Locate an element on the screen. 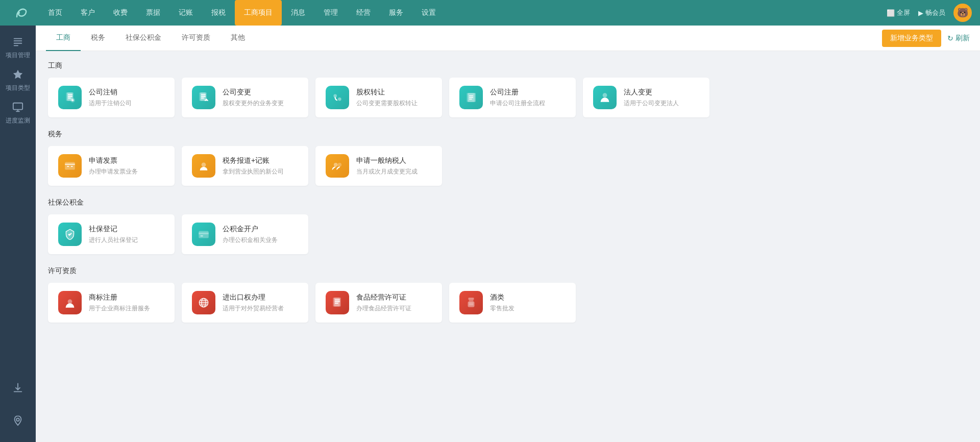 This screenshot has width=980, height=442. nav-items: 首页客户收费票据记账报税工商项目消息管理经营服务设置 is located at coordinates (462, 13).